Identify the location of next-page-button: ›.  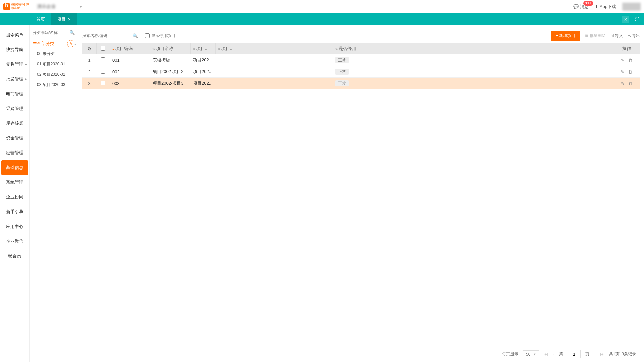
(595, 354).